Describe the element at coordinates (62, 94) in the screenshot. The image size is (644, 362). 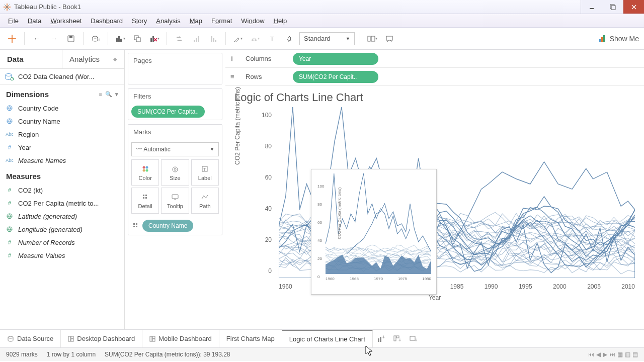
I see `dimensions-header: Dimensions ≡🔍▾` at that location.